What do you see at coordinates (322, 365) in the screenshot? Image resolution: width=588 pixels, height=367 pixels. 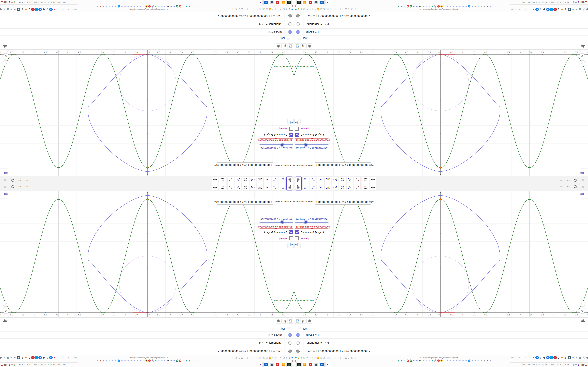 I see `taskbar-tile: 64` at bounding box center [322, 365].